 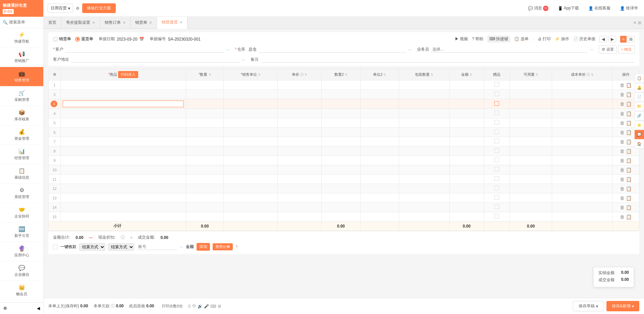 What do you see at coordinates (142, 39) in the screenshot?
I see `calendar-icon: 📅` at bounding box center [142, 39].